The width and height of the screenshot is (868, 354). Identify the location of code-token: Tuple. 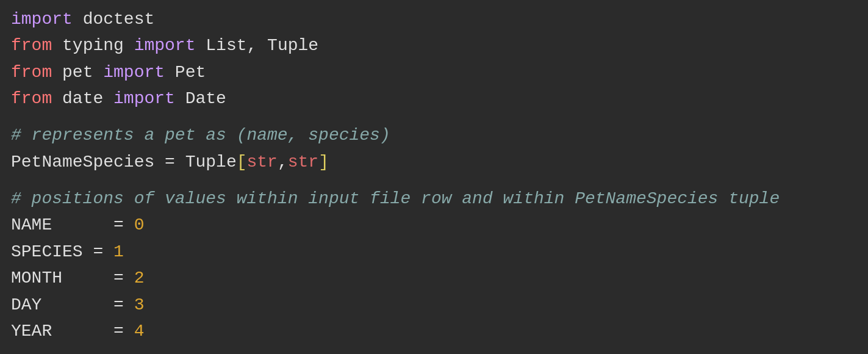
(211, 162).